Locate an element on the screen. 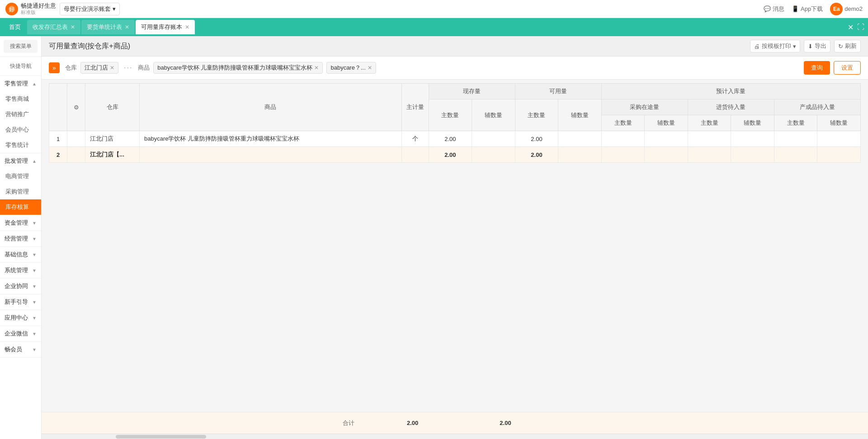 This screenshot has width=868, height=439. th-settings: ⚙ is located at coordinates (76, 108).